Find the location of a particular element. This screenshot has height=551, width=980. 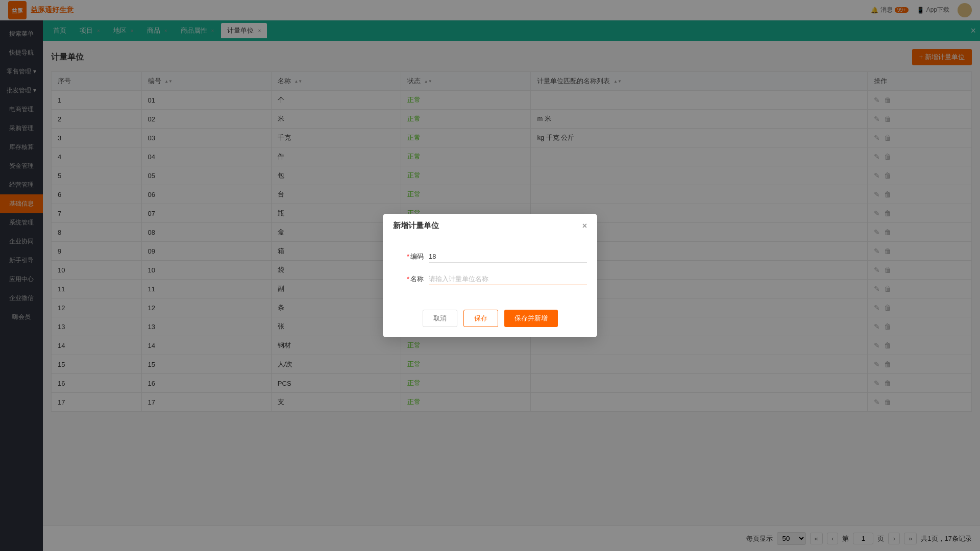

save-new-button: 保存并新增 is located at coordinates (531, 318).